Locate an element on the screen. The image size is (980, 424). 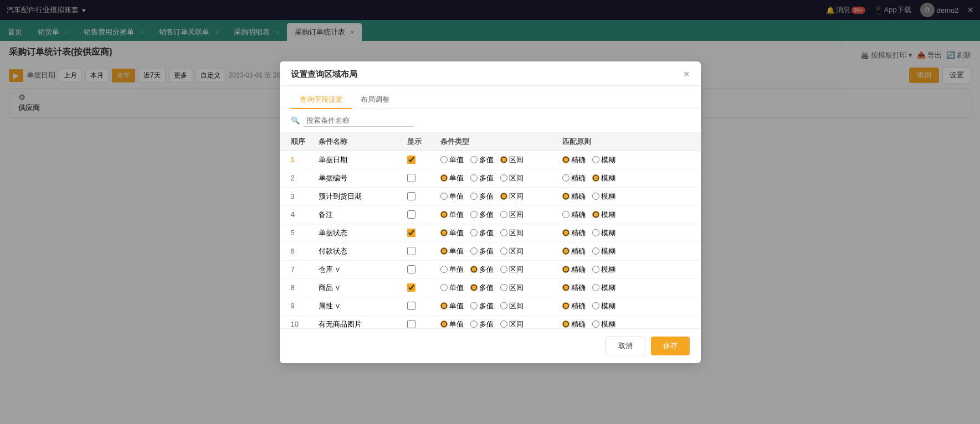
row-name: 备注 is located at coordinates (363, 215).